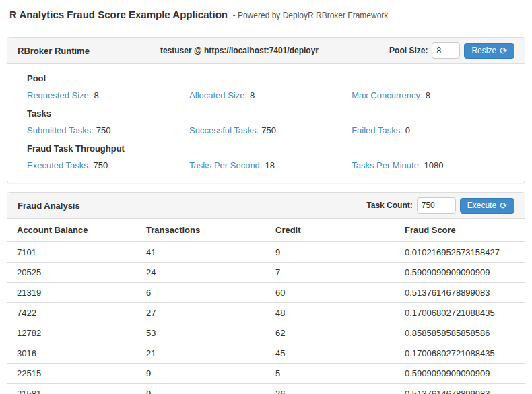 Image resolution: width=532 pixels, height=394 pixels. Describe the element at coordinates (201, 293) in the screenshot. I see `table-cell: 6` at that location.